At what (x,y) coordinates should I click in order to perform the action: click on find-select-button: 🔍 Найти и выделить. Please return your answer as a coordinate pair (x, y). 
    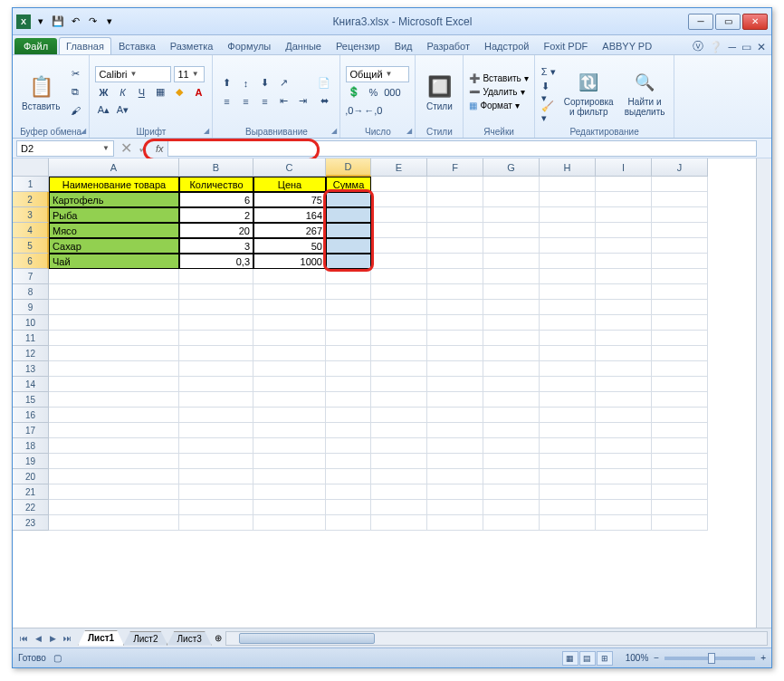
    Looking at the image, I should click on (645, 92).